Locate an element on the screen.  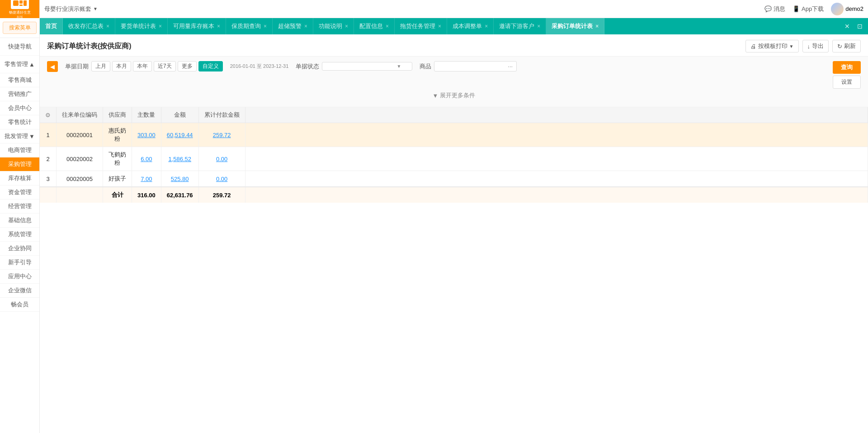
date-btn-this-year: 本年 is located at coordinates (142, 66).